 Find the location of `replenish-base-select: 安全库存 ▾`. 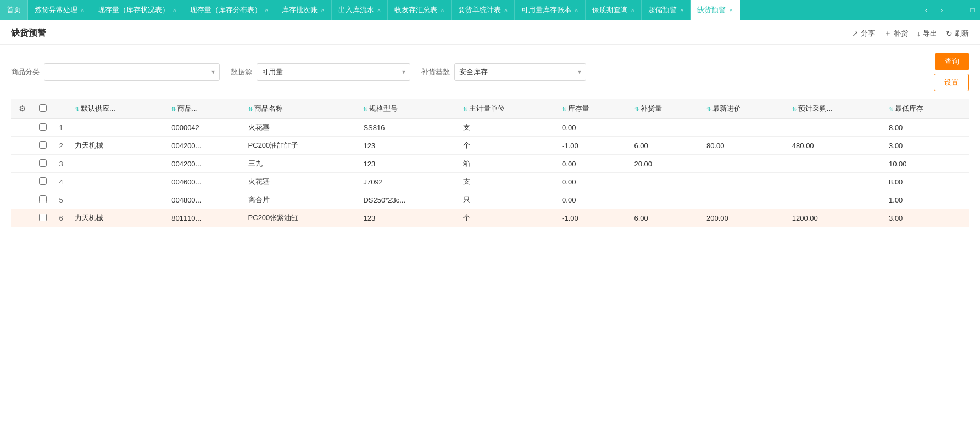

replenish-base-select: 安全库存 ▾ is located at coordinates (520, 72).